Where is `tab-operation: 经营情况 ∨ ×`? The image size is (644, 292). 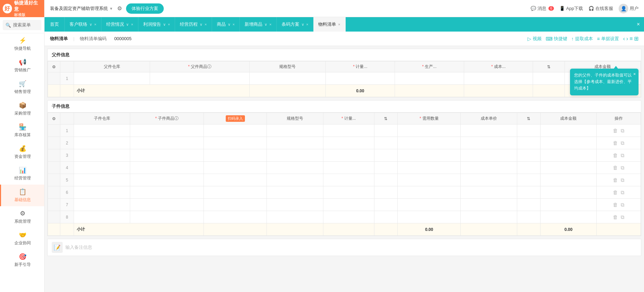 tab-operation: 经营情况 ∨ × is located at coordinates (120, 24).